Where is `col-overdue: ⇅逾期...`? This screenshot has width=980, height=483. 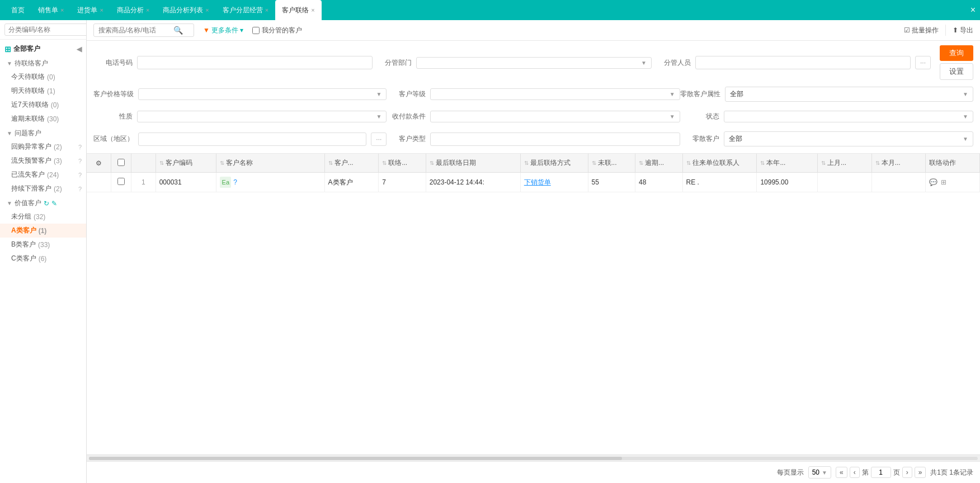 col-overdue: ⇅逾期... is located at coordinates (659, 163).